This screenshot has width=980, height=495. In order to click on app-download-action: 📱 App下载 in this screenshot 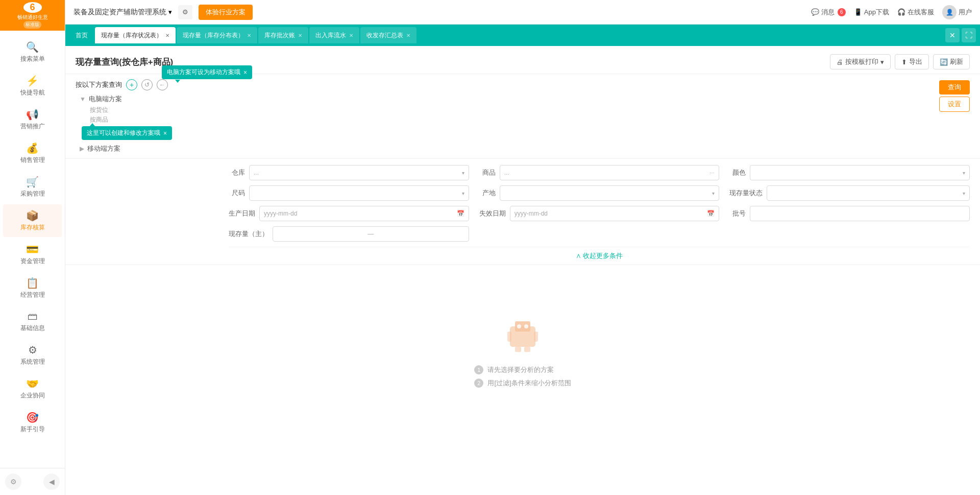, I will do `click(872, 12)`.